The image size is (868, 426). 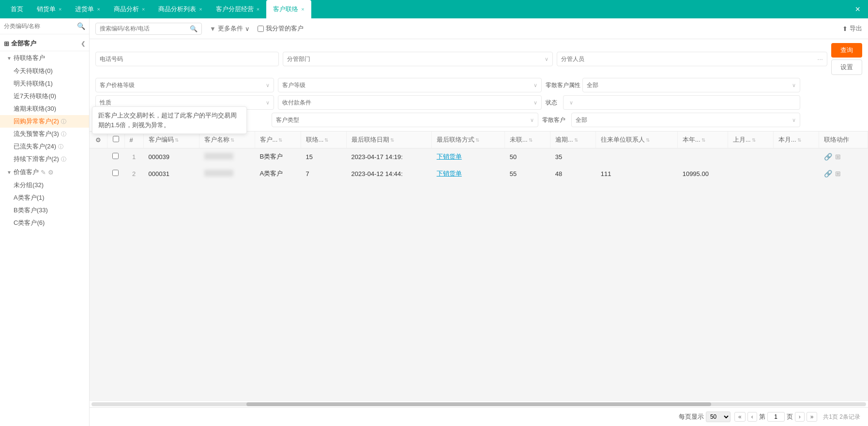 I want to click on query-button: 查询, so click(x=847, y=50).